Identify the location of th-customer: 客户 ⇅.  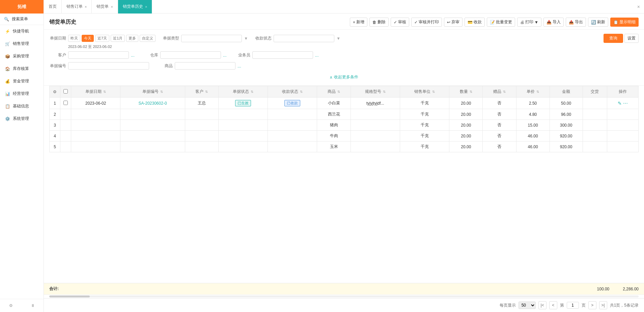
(202, 92).